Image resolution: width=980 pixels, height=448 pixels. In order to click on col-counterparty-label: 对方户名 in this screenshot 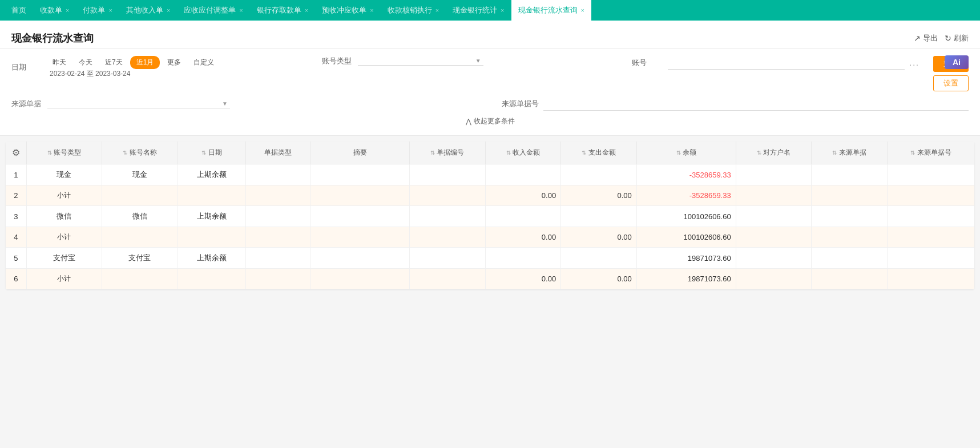, I will do `click(777, 152)`.